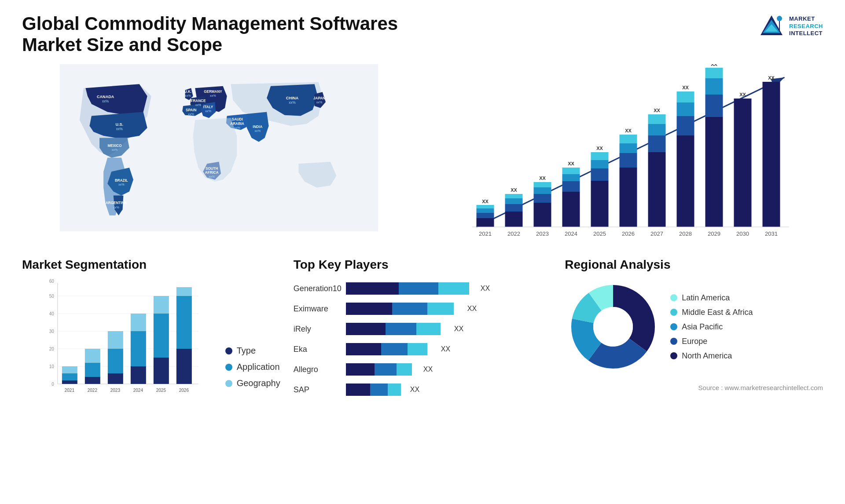 This screenshot has width=845, height=504. Describe the element at coordinates (707, 356) in the screenshot. I see `regional-label-northam: North America` at that location.